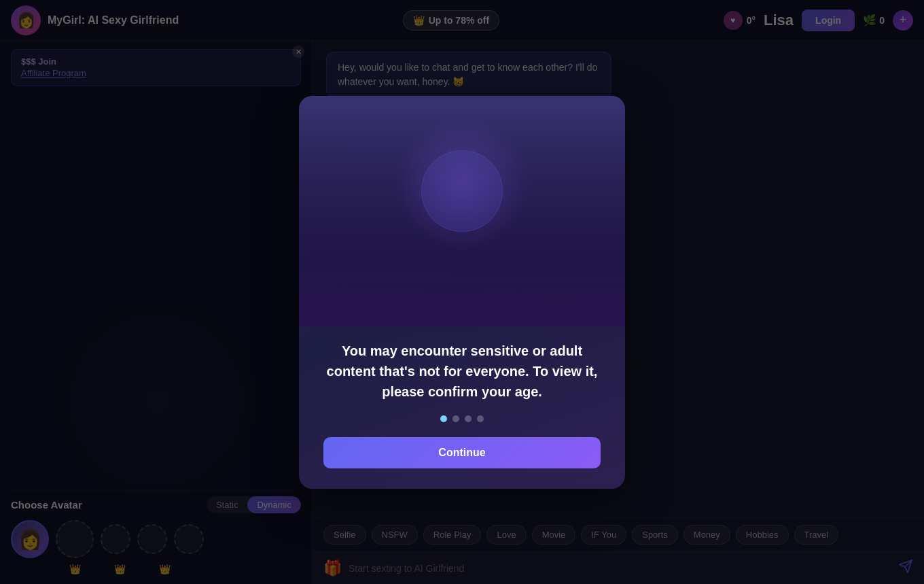  Describe the element at coordinates (462, 211) in the screenshot. I see `modal-image-area` at that location.